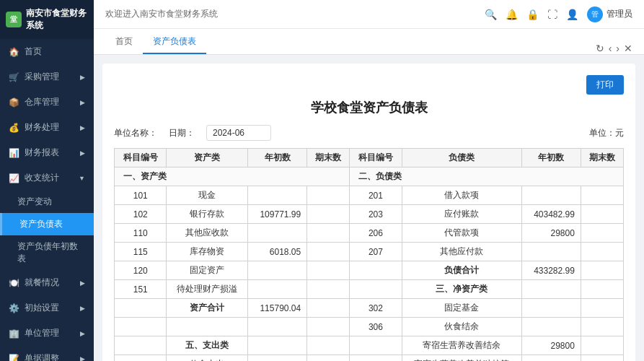 The height and width of the screenshot is (361, 644). What do you see at coordinates (551, 214) in the screenshot?
I see `right-year: 403482.99` at bounding box center [551, 214].